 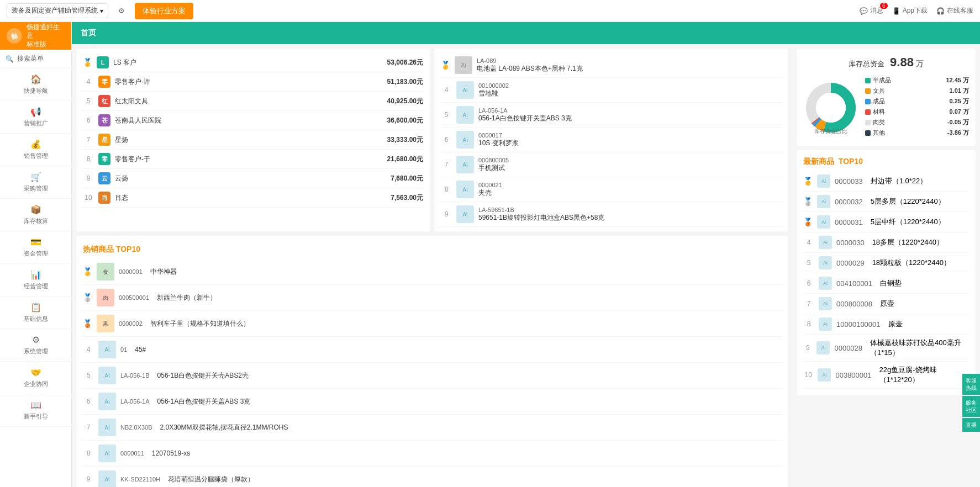 I want to click on sidebar-item-enterprise: 🤝 企业协同, so click(x=35, y=378).